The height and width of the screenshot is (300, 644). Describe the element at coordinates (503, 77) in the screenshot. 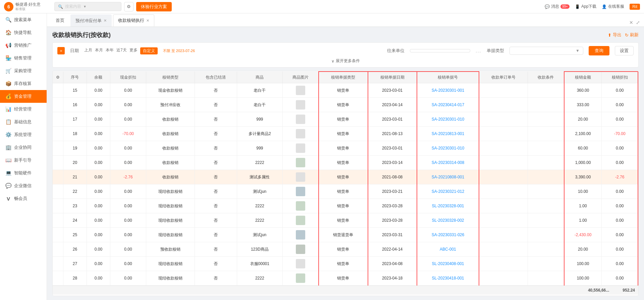

I see `col-receipt-order-no: 收款单订单号` at that location.